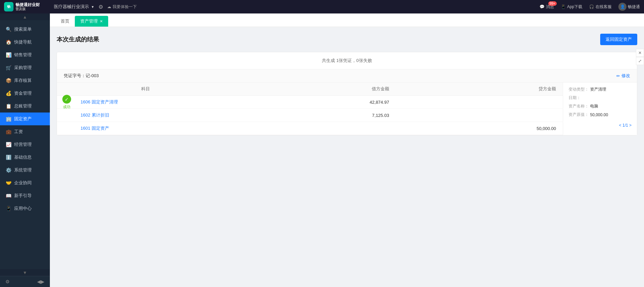 This screenshot has height=287, width=644. I want to click on sidebar-item-fixed-assets: 🏢 固定资产, so click(25, 119).